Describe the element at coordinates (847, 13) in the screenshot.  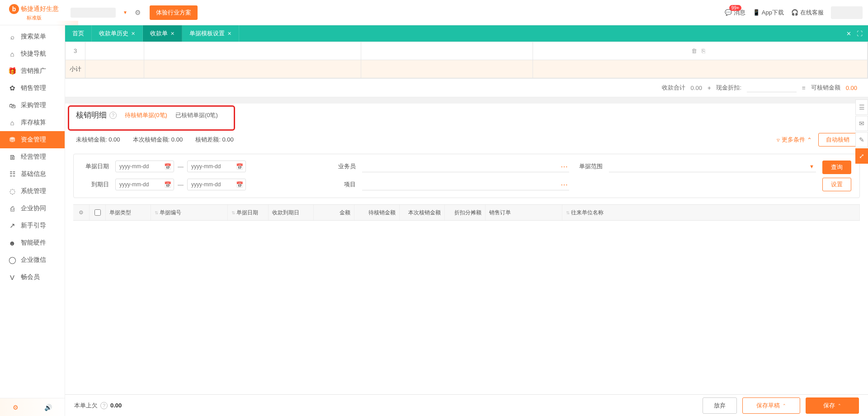
I see `user-avatar` at that location.